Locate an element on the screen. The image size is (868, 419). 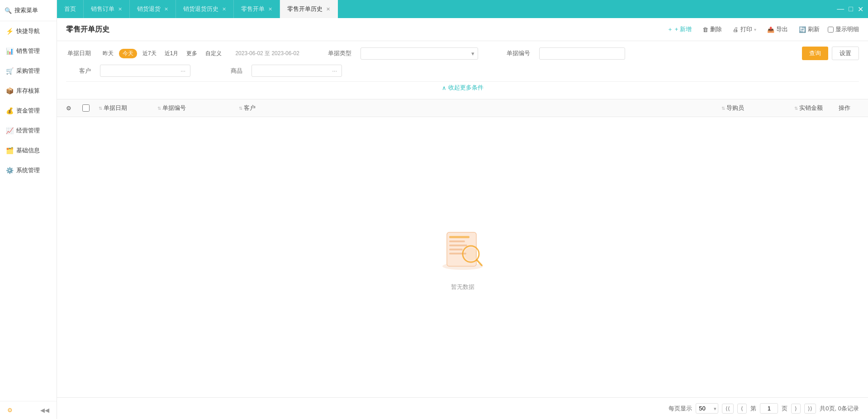
sort-customer-icon: ⇅ is located at coordinates (241, 108).